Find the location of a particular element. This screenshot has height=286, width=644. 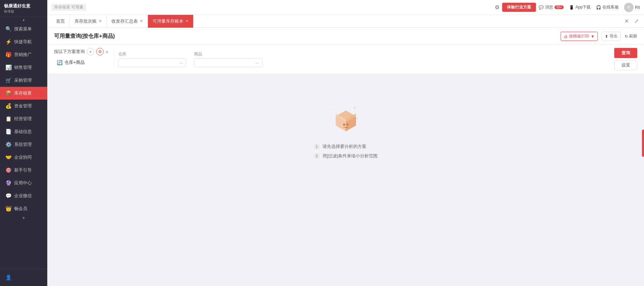

wechat-icon: 💬 is located at coordinates (8, 196).